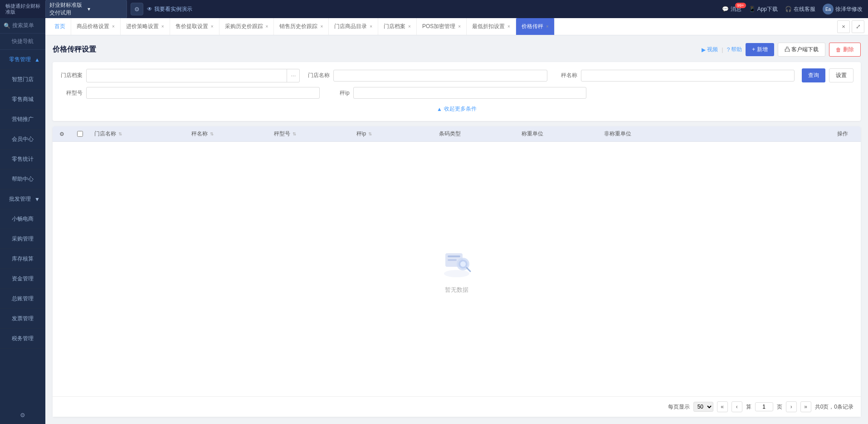  Describe the element at coordinates (703, 407) in the screenshot. I see `page-size-select: 50` at that location.